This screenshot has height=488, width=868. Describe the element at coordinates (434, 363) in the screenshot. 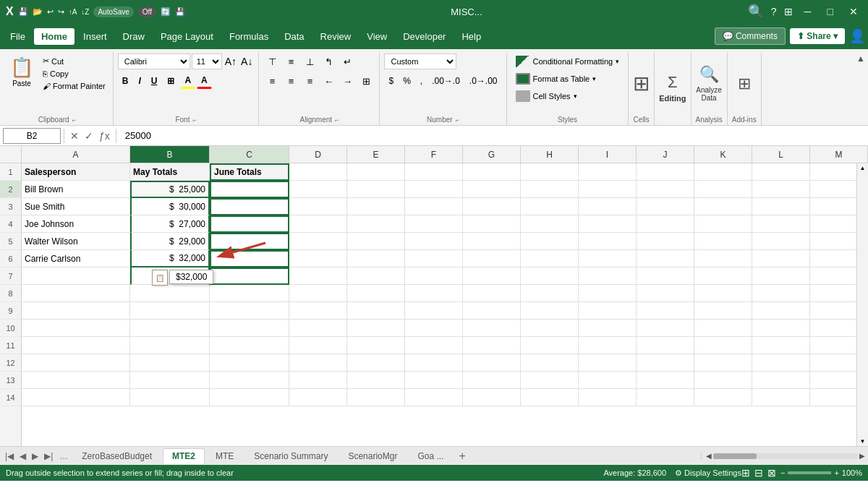

I see `cell-f12` at that location.